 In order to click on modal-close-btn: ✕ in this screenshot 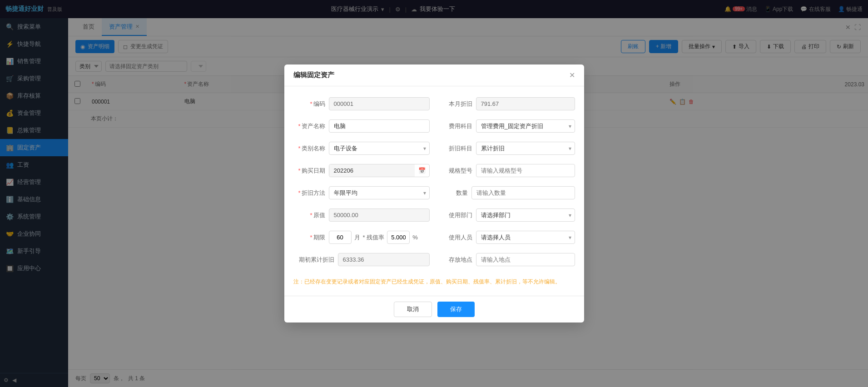, I will do `click(572, 75)`.